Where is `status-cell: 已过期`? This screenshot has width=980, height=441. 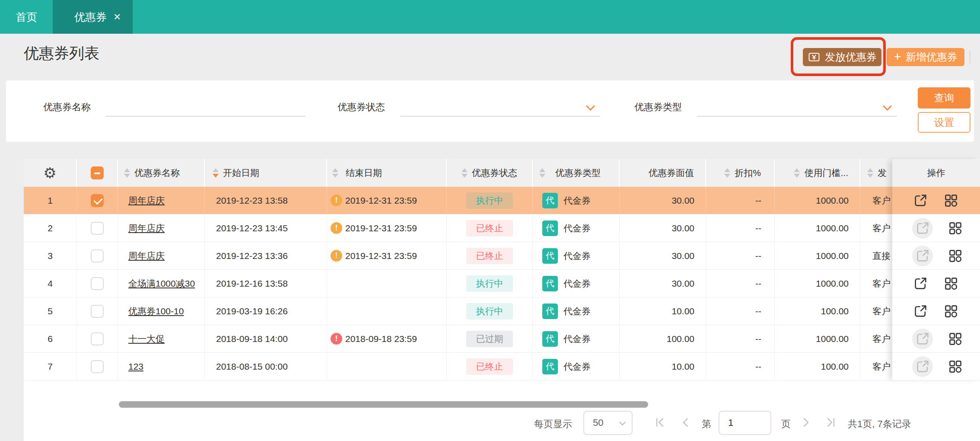
status-cell: 已过期 is located at coordinates (490, 339).